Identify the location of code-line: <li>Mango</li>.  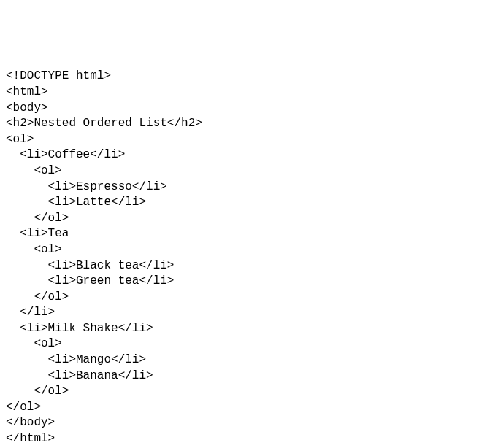
(245, 360).